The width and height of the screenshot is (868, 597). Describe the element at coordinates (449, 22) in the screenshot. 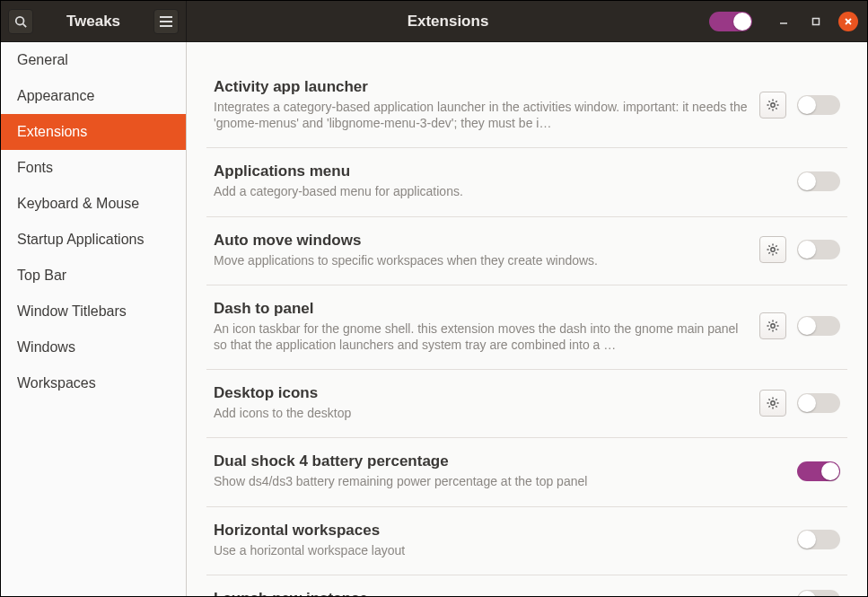

I see `page-title: Extensions` at that location.